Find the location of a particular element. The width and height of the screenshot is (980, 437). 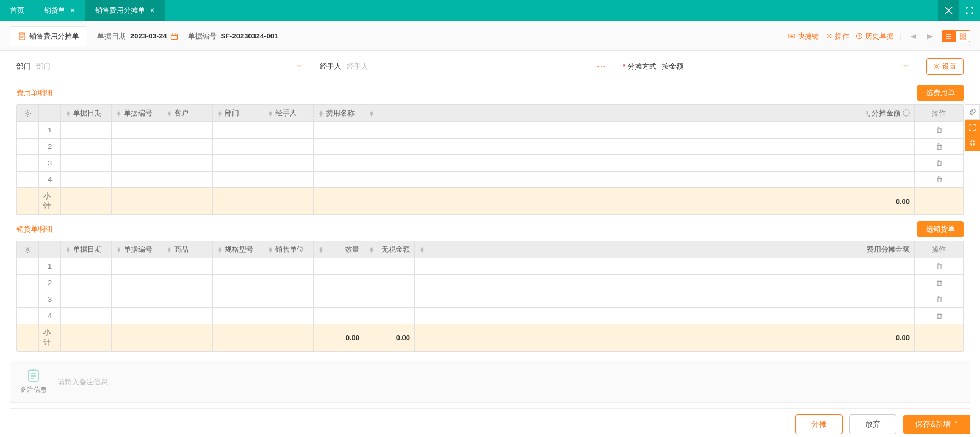

tab-sales-order: 销货单 ✕ is located at coordinates (59, 10).